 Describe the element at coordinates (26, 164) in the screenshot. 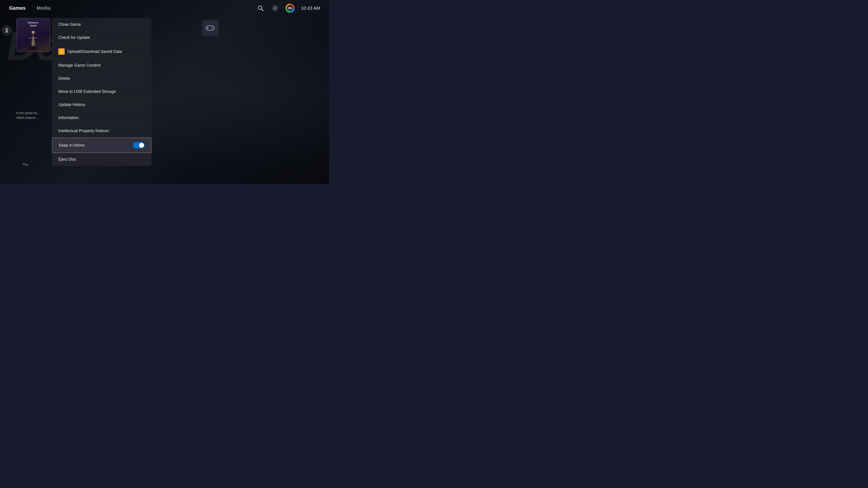

I see `play-area: Pla...` at that location.